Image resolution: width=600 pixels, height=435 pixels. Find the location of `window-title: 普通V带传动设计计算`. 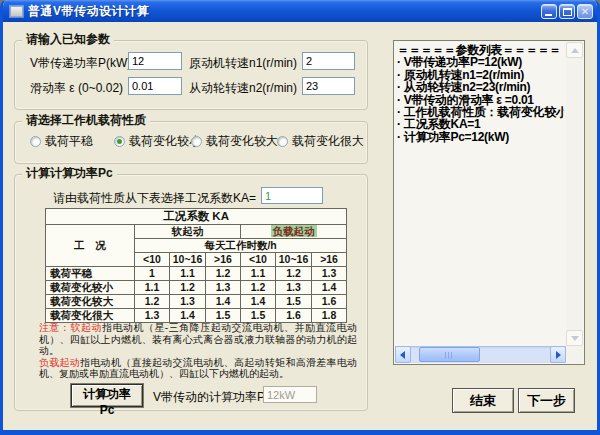

window-title: 普通V带传动设计计算 is located at coordinates (284, 12).